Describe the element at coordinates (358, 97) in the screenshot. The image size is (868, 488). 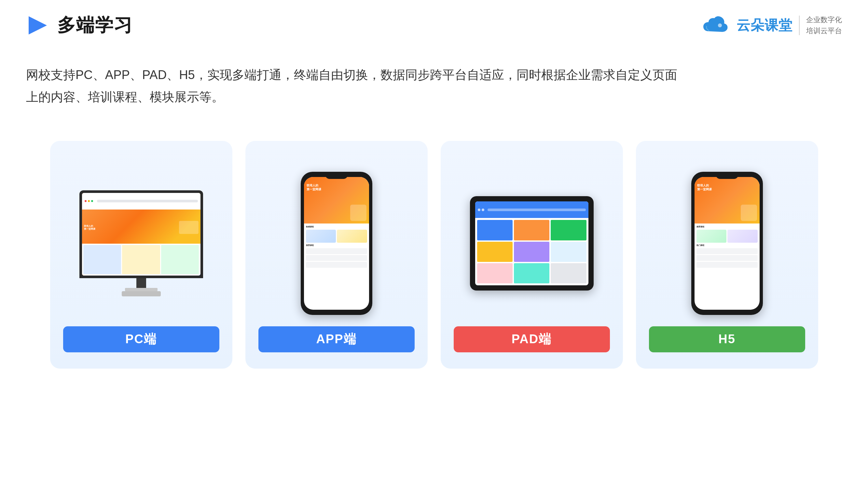
I see `description-line2: 上的内容、培训课程、模块展示等。` at that location.